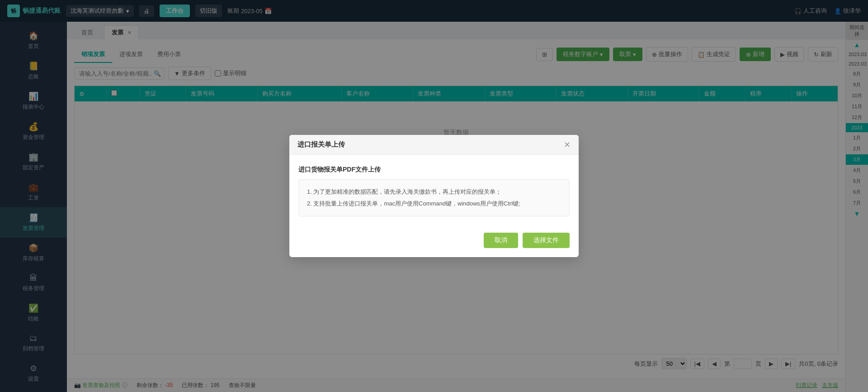 The height and width of the screenshot is (392, 868). Describe the element at coordinates (434, 170) in the screenshot. I see `modal-section-title: 进口货物报关单PDF文件上传` at that location.